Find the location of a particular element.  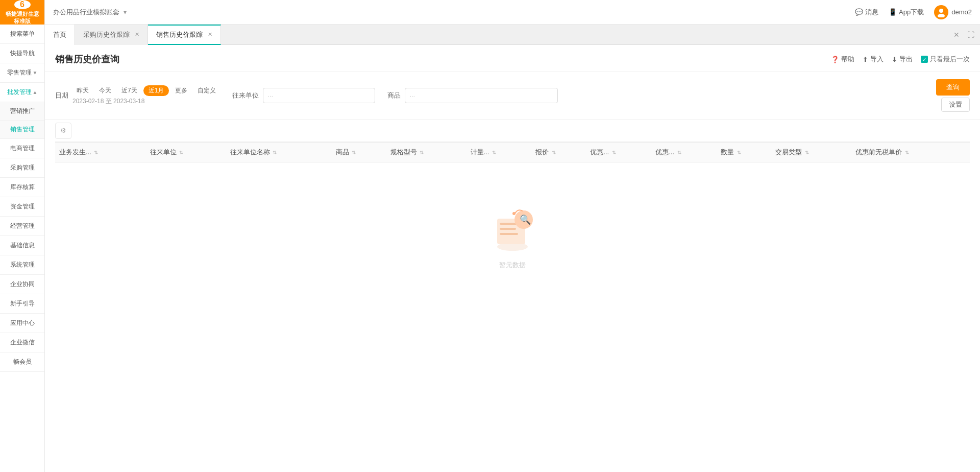

date-filter-label: 日期 is located at coordinates (62, 96).